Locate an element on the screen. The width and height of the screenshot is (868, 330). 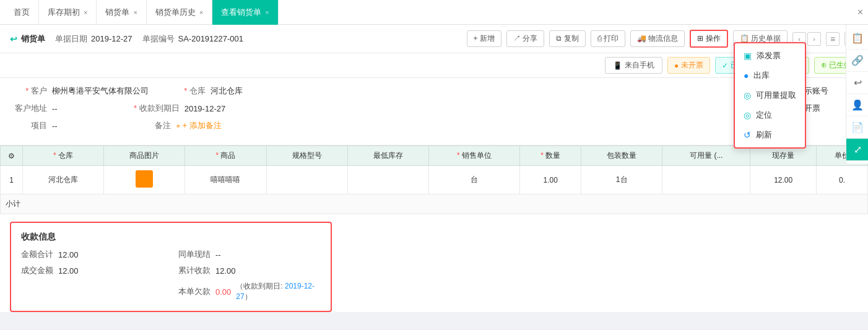
same-order-label: 同单现结 is located at coordinates (194, 254).